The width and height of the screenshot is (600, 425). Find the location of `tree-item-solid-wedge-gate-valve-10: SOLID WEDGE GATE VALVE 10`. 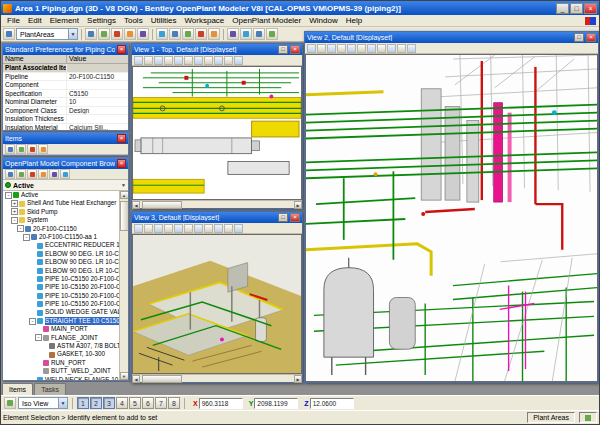

tree-item-solid-wedge-gate-valve-10: SOLID WEDGE GATE VALVE 10 is located at coordinates (66, 312).